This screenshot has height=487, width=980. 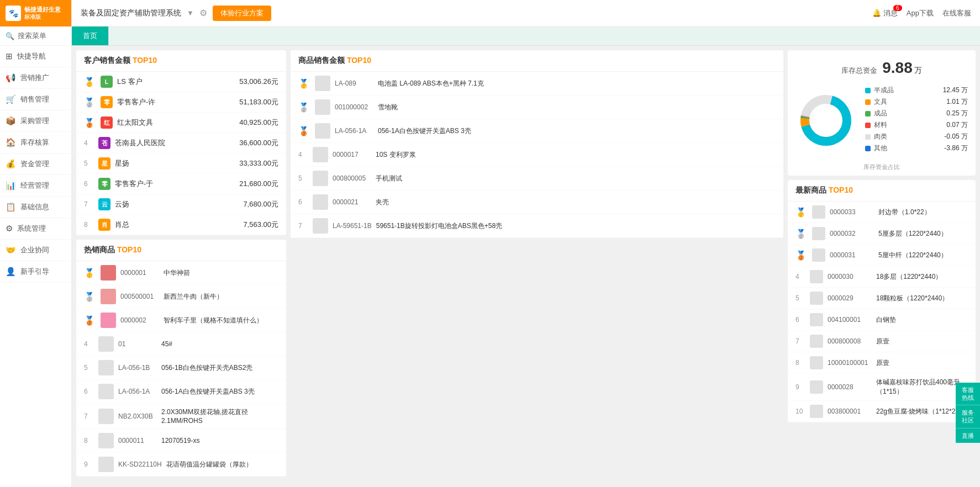 What do you see at coordinates (35, 251) in the screenshot?
I see `sidebar-item-collab: 🤝 企业协同` at bounding box center [35, 251].